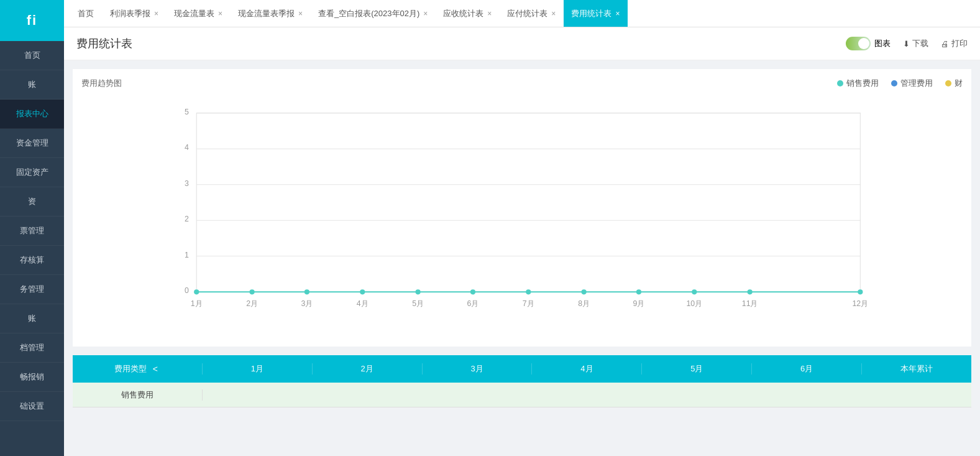 Image resolution: width=980 pixels, height=456 pixels. What do you see at coordinates (595, 14) in the screenshot?
I see `tab-expense-stat: 费用统计表 ×` at bounding box center [595, 14].